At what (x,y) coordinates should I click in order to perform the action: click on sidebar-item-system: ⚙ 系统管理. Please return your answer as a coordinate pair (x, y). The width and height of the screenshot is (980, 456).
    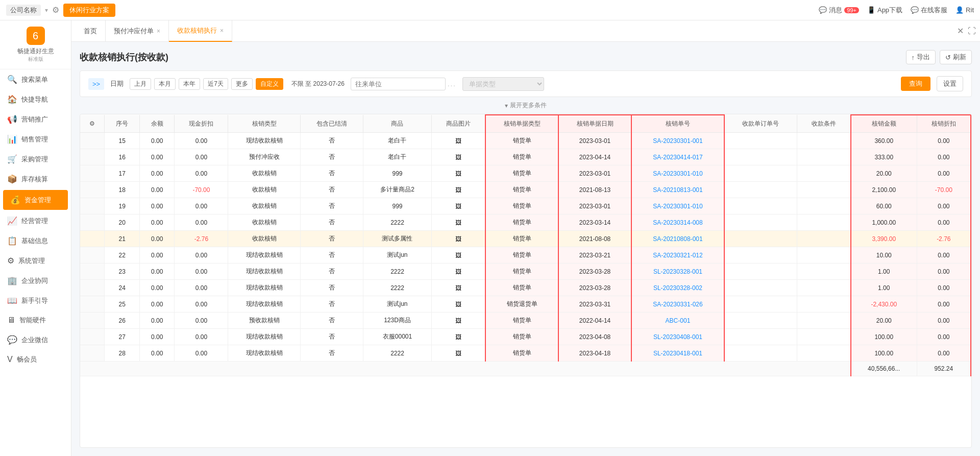
    Looking at the image, I should click on (36, 260).